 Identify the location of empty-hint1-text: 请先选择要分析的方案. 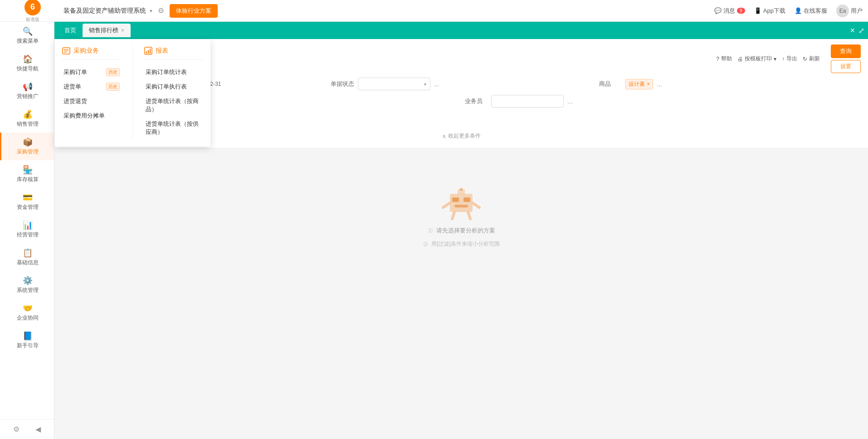
(466, 231).